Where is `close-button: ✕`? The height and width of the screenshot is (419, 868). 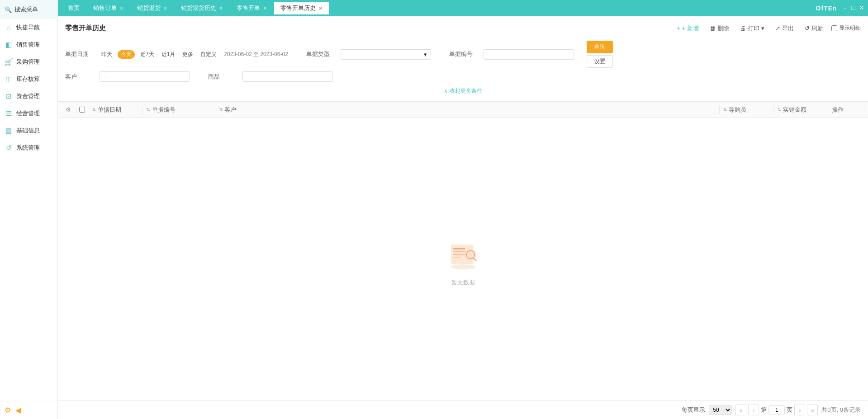
close-button: ✕ is located at coordinates (862, 8).